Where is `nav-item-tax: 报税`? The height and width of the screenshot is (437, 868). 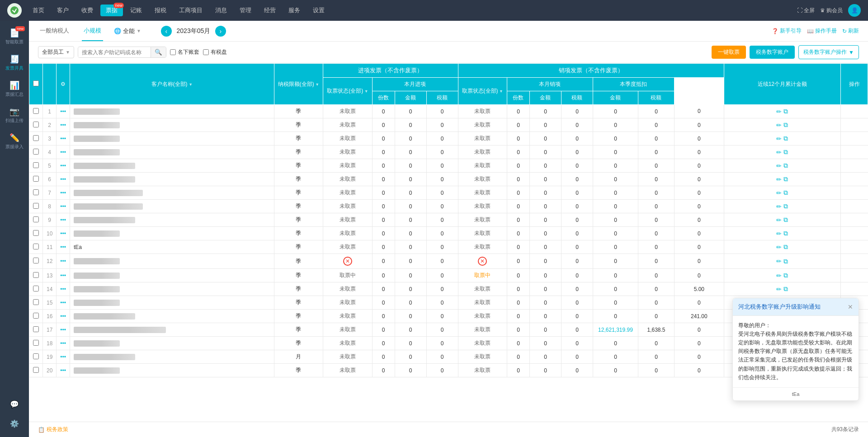
nav-item-tax: 报税 is located at coordinates (160, 10).